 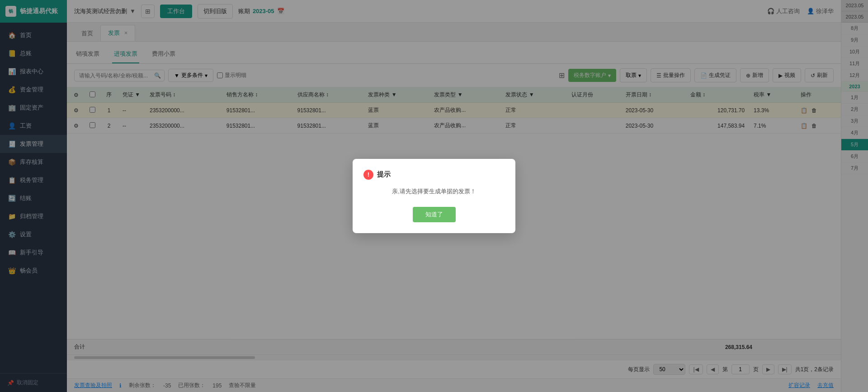 What do you see at coordinates (434, 192) in the screenshot?
I see `dialog-message: 亲,请先选择要生成单据的发票！` at bounding box center [434, 192].